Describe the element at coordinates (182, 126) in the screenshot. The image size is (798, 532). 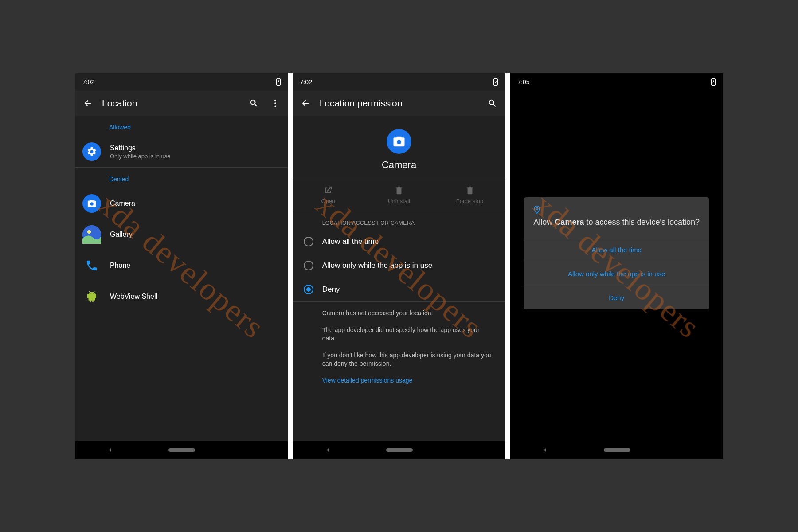
I see `section-allowed: Allowed` at that location.